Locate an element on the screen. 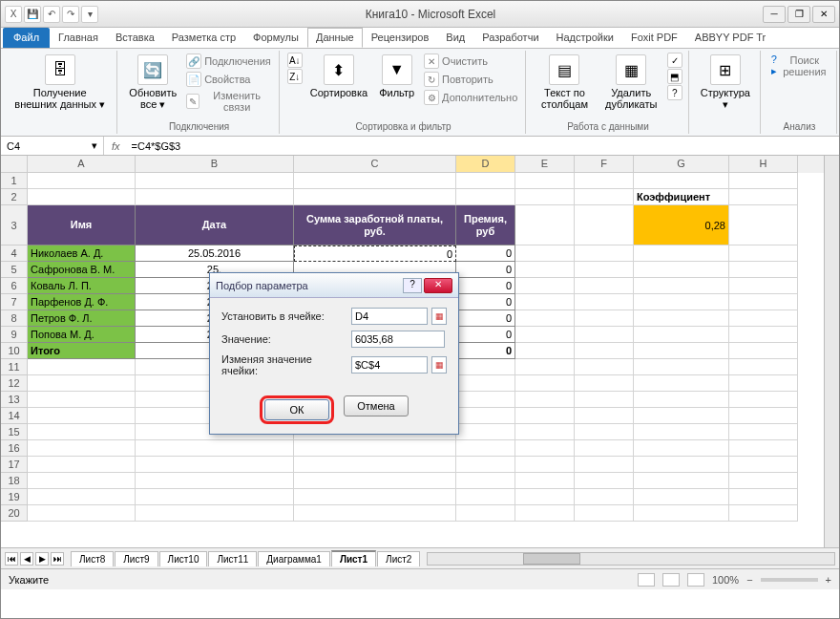 Image resolution: width=840 pixels, height=619 pixels. row-header: 20 is located at coordinates (14, 514).